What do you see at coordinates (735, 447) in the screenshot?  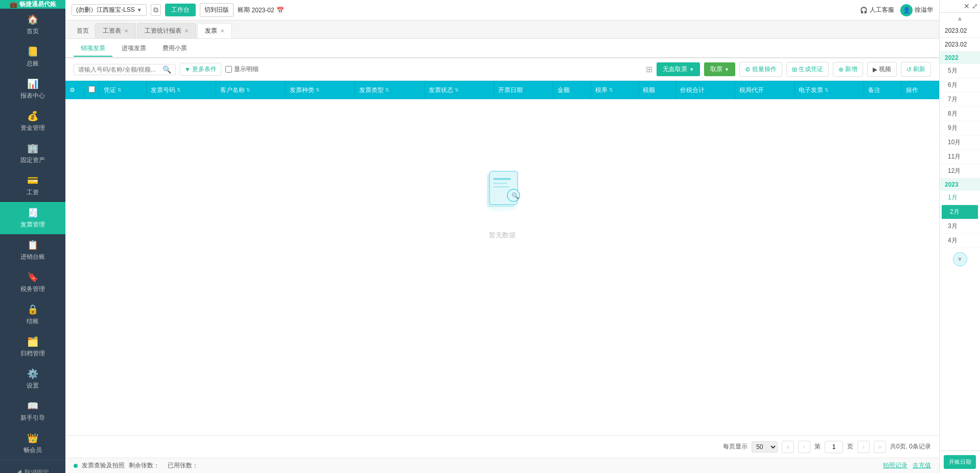 I see `page-size-label: 每页显示` at bounding box center [735, 447].